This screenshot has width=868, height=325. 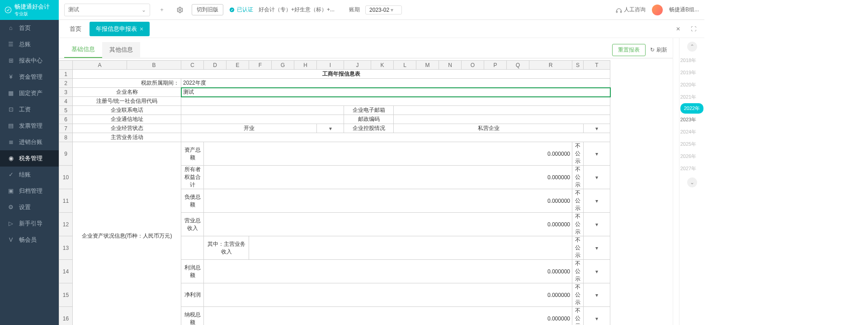 I want to click on nav-item-9: ✓结账, so click(x=29, y=175).